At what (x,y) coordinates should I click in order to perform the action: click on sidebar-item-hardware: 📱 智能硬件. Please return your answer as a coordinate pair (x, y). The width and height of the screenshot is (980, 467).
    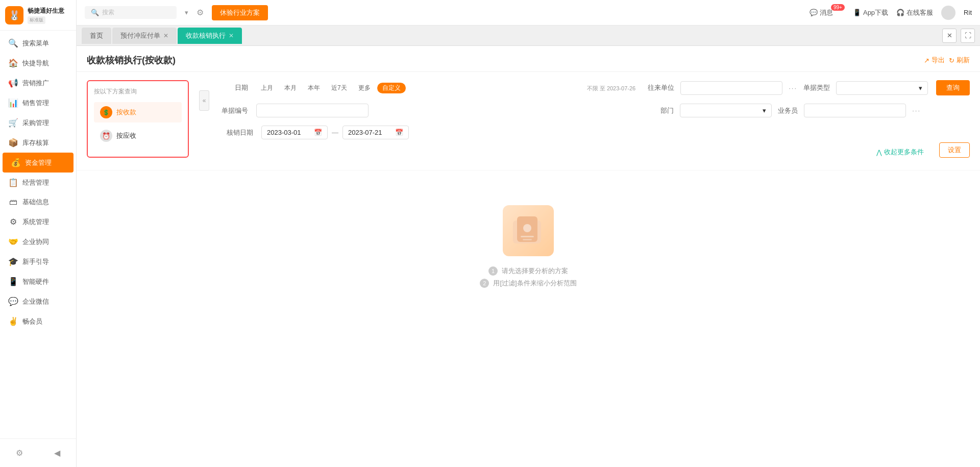
    Looking at the image, I should click on (38, 282).